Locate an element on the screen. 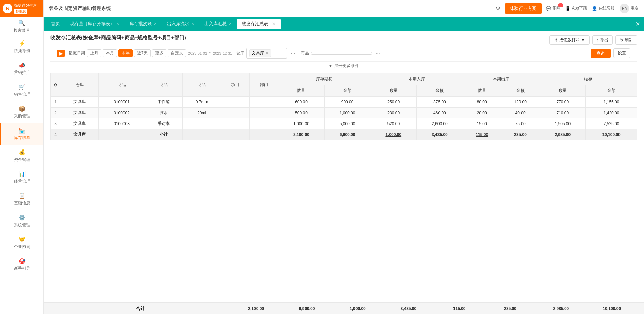 This screenshot has width=644, height=314. inventory-icon: 🏪 is located at coordinates (22, 131).